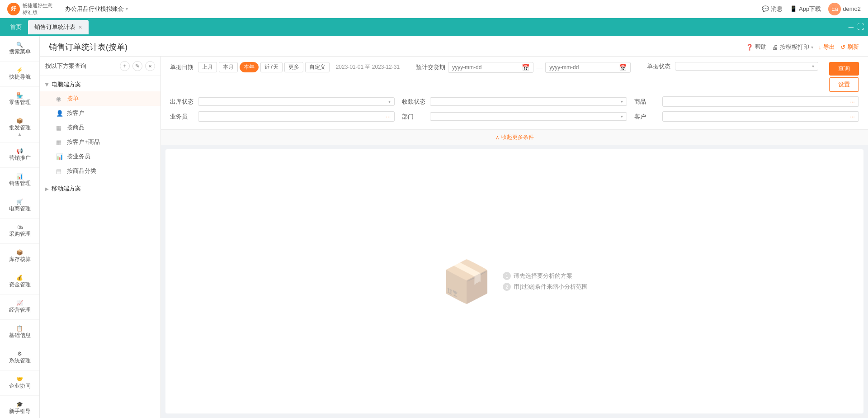 The image size is (868, 418). Describe the element at coordinates (20, 206) in the screenshot. I see `sidebar-item-ecommerce: 🛒 电商管理` at that location.